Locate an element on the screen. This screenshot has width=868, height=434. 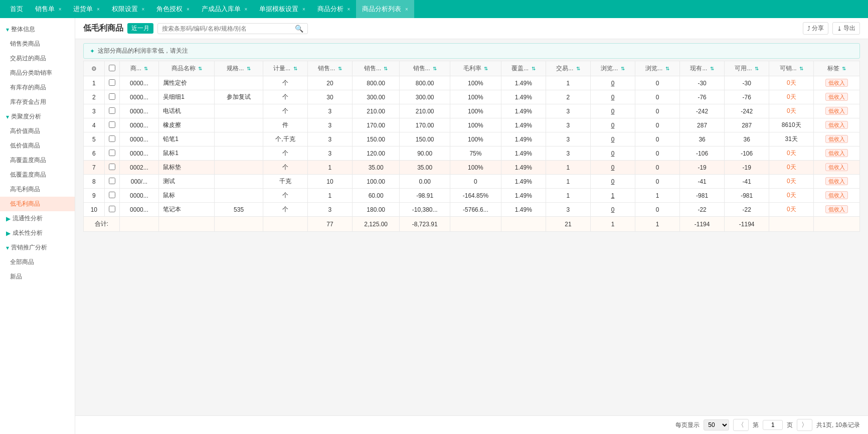
nav-roles: 角色授权 × is located at coordinates (172, 9).